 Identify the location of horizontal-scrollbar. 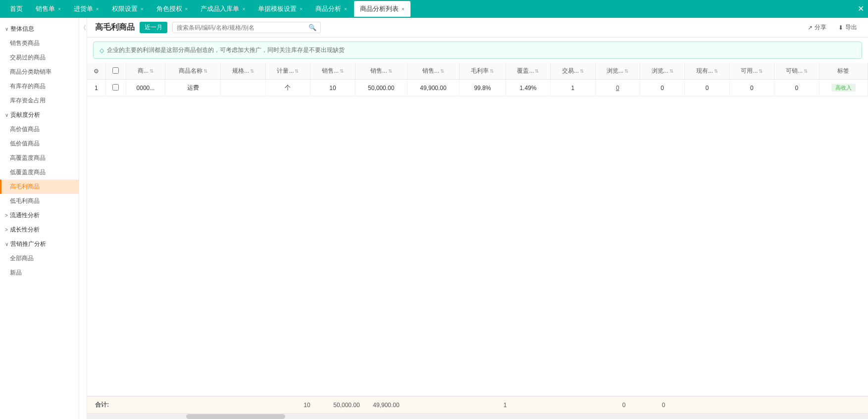
(477, 416).